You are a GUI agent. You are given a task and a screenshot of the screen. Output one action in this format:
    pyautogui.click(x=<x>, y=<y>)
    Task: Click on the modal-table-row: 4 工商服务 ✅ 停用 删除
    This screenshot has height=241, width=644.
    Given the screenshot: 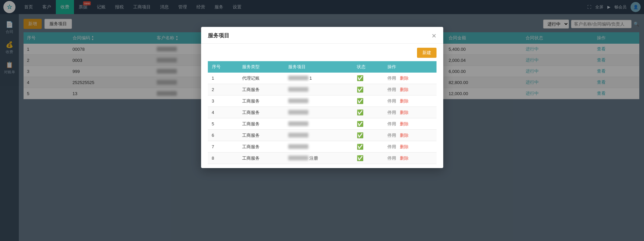 What is the action you would take?
    pyautogui.click(x=322, y=113)
    